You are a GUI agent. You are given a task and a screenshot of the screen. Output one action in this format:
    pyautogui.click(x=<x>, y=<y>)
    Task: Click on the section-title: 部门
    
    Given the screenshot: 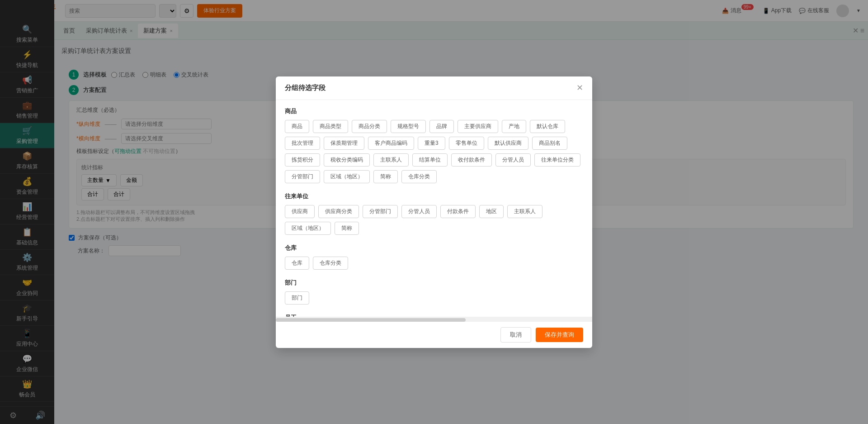 What is the action you would take?
    pyautogui.click(x=434, y=283)
    